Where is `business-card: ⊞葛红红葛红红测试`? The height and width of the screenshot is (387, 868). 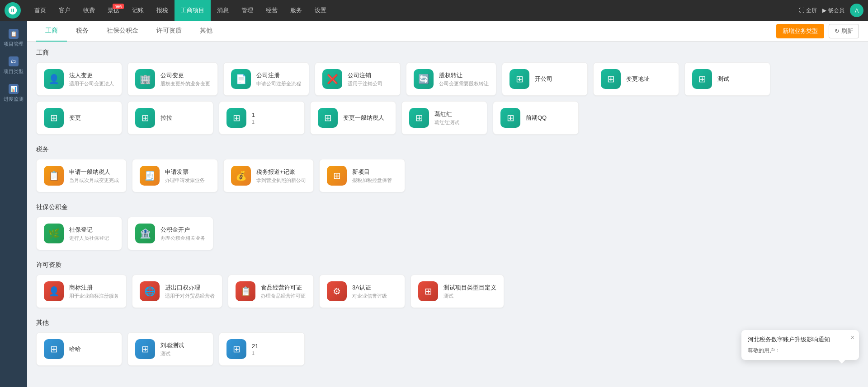
business-card: ⊞葛红红葛红红测试 is located at coordinates (444, 118).